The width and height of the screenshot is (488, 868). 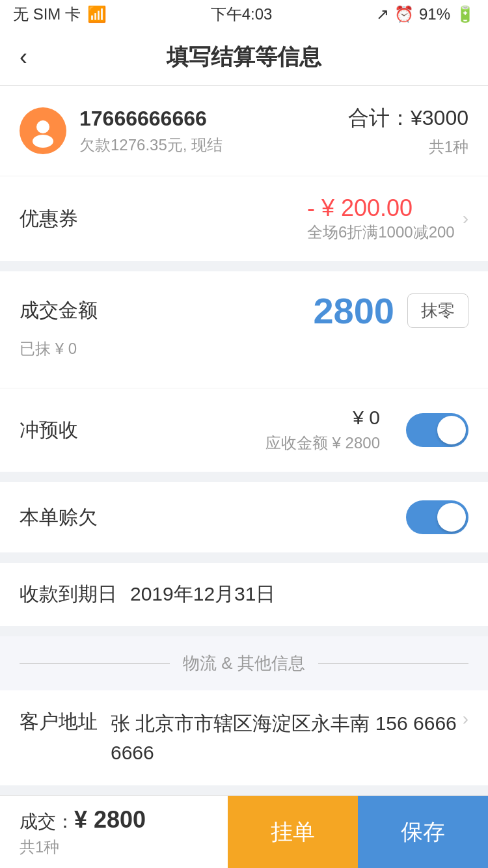 I want to click on bottom-deal-amount: ¥ 2800, so click(x=110, y=820).